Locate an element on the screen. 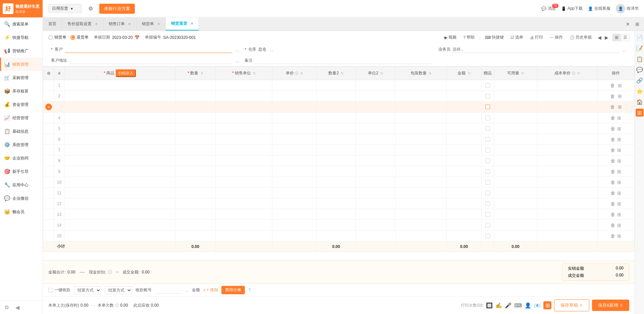 Image resolution: width=644 pixels, height=314 pixels. delete-row-15-btn: 🗑 is located at coordinates (613, 236).